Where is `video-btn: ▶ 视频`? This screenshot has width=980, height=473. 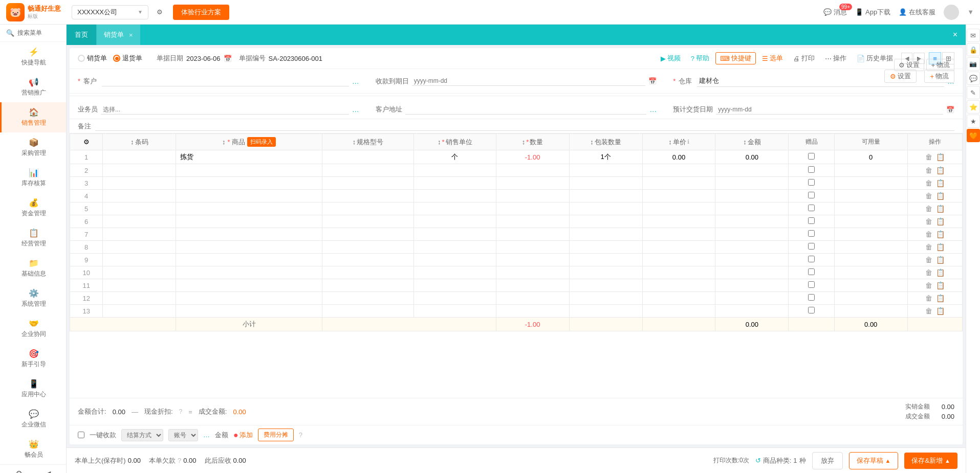 video-btn: ▶ 视频 is located at coordinates (670, 58).